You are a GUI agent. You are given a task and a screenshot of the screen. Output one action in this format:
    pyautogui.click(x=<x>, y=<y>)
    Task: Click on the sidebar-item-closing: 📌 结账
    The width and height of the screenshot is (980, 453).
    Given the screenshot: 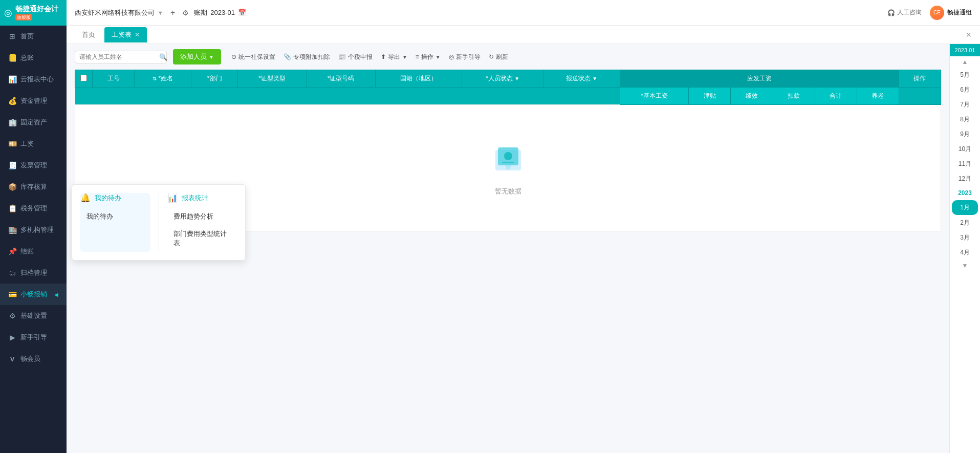 What is the action you would take?
    pyautogui.click(x=33, y=251)
    